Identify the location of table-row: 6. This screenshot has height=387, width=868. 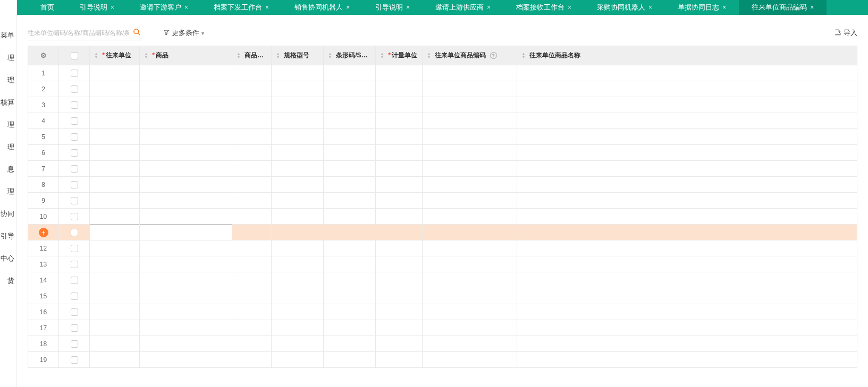
(443, 153).